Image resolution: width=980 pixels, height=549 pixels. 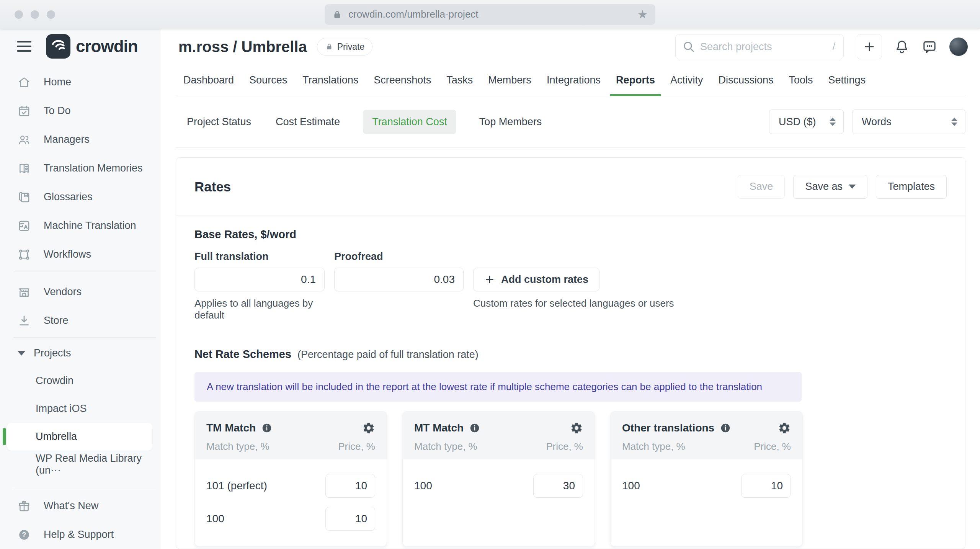 What do you see at coordinates (51, 15) in the screenshot?
I see `window-zoom-button` at bounding box center [51, 15].